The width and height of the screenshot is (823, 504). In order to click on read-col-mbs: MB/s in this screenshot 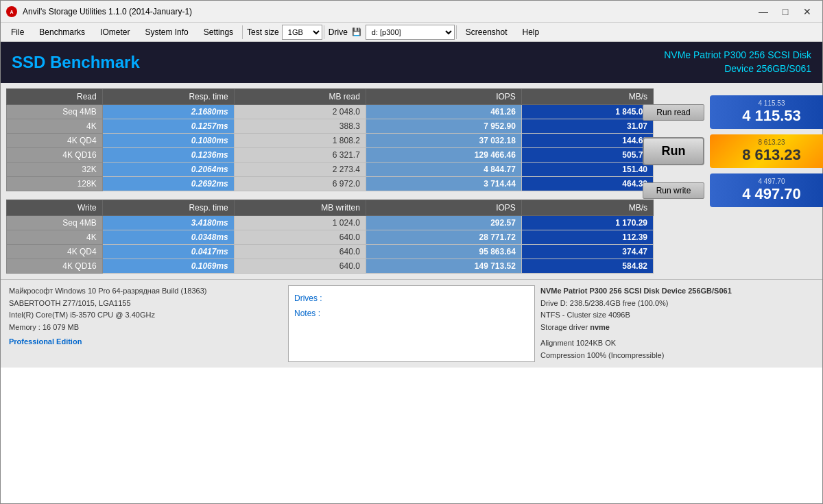, I will do `click(587, 97)`.